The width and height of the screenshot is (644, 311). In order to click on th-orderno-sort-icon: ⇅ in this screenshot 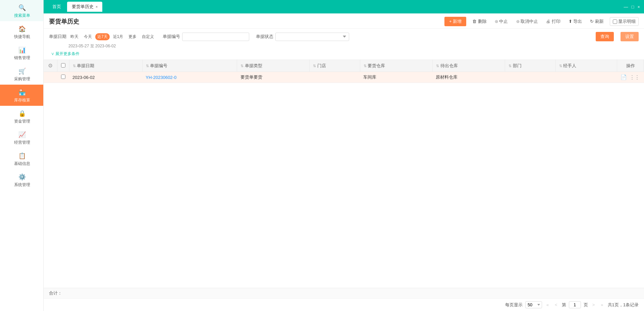, I will do `click(148, 66)`.